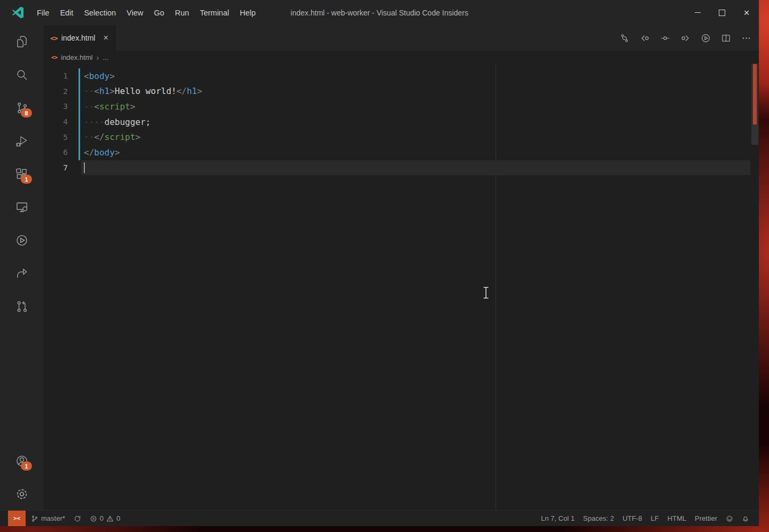  I want to click on code-line-1: 1<body>, so click(402, 76).